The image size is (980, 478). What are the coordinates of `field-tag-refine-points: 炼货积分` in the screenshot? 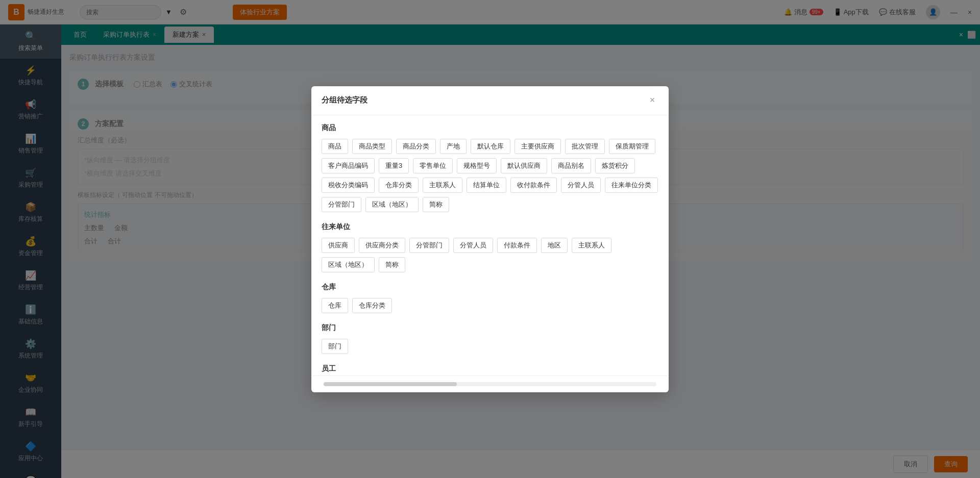 It's located at (615, 166).